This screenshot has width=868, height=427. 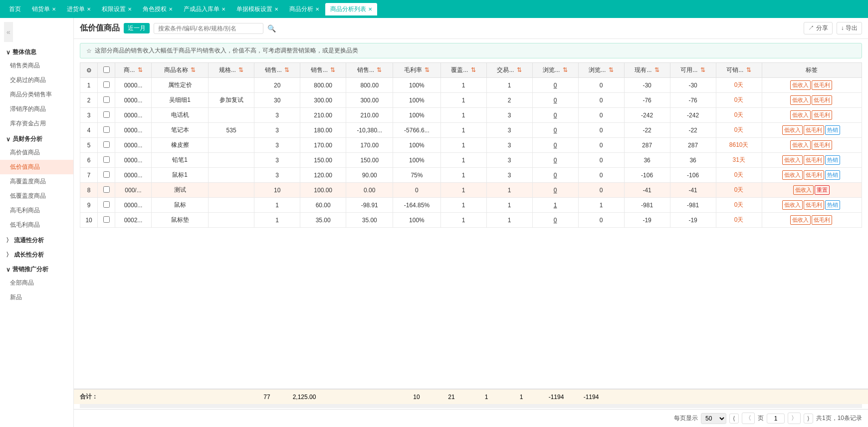 I want to click on sidebar-item-all-products: 全部商品, so click(x=37, y=283).